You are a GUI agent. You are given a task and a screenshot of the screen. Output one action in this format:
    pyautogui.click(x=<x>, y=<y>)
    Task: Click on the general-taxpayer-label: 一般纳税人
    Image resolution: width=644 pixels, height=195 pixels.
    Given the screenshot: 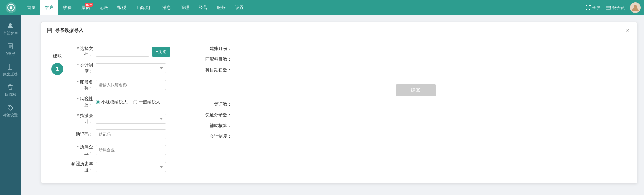 What is the action you would take?
    pyautogui.click(x=150, y=102)
    